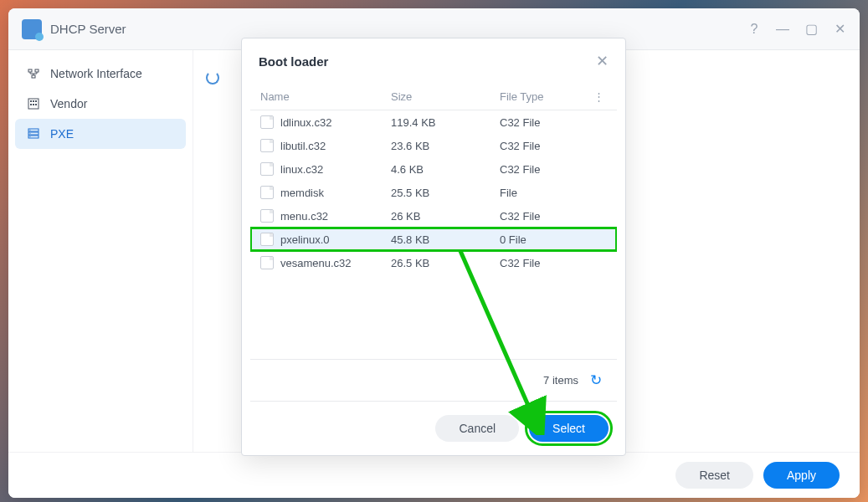 The height and width of the screenshot is (502, 868). What do you see at coordinates (100, 134) in the screenshot?
I see `sidebar-item-pxe: PXE` at bounding box center [100, 134].